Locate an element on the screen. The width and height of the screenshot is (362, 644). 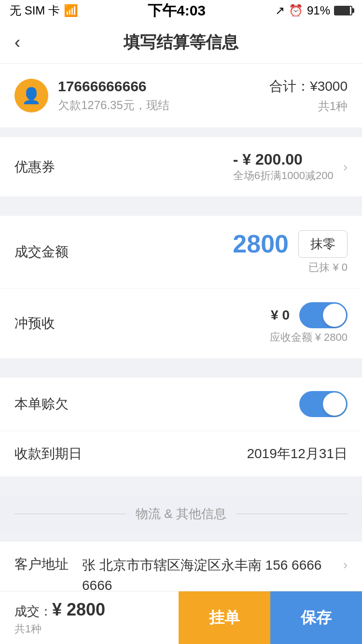
chong-yushou-label: 冲预收 is located at coordinates (35, 323).